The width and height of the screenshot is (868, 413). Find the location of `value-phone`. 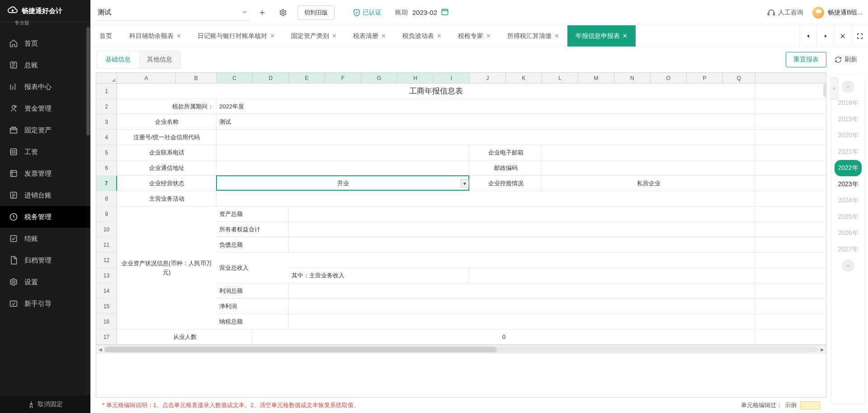

value-phone is located at coordinates (343, 153).